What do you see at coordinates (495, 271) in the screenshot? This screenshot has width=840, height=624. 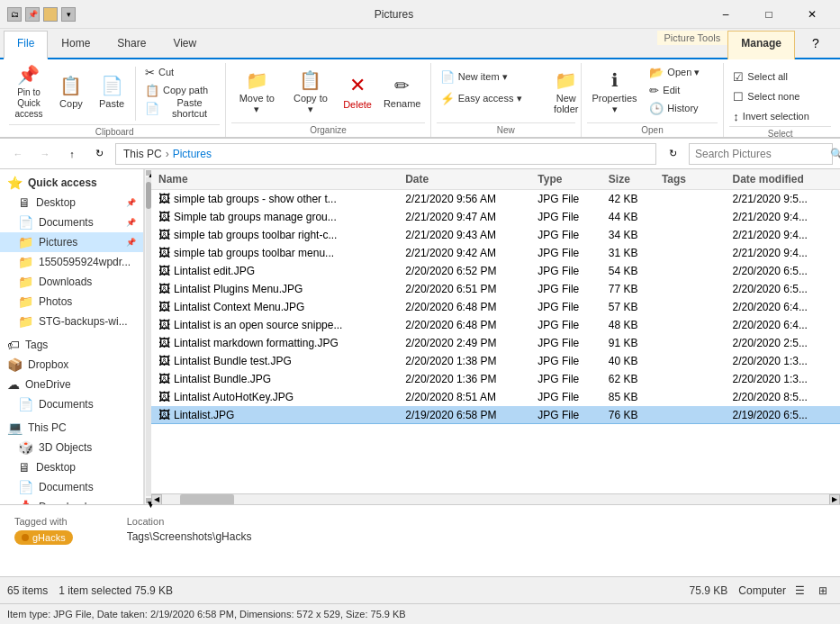 I see `file-row: 🖼 Lintalist edit.JPG 2/20/2020 6:52 PM J…` at bounding box center [495, 271].